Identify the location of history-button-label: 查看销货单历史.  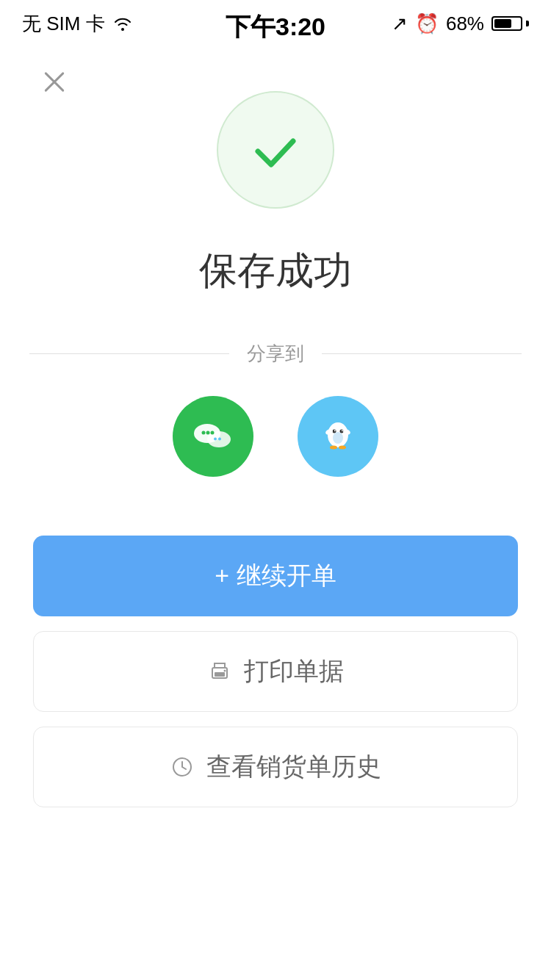
(294, 767).